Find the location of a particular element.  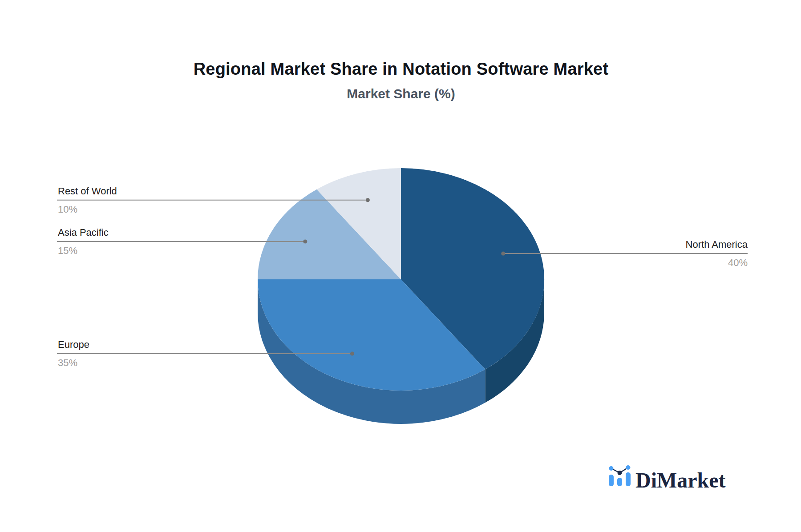

pie-slice-label-value: 40% is located at coordinates (738, 262).